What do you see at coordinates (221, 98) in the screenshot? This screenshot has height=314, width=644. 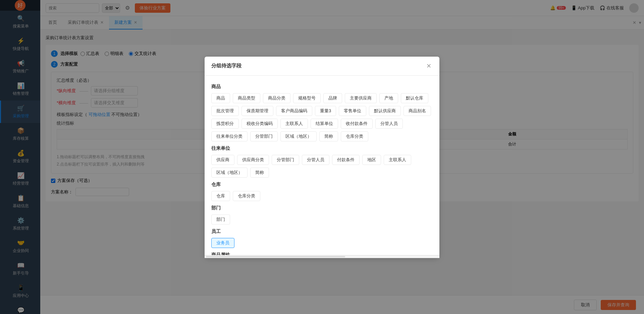 I see `field-tag-goods: 商品` at bounding box center [221, 98].